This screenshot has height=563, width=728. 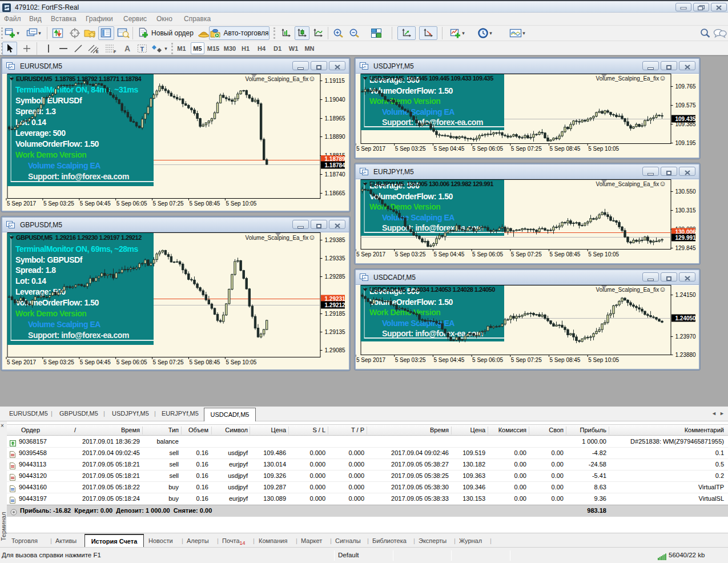 I want to click on svg-text: 1.18665, so click(x=336, y=193).